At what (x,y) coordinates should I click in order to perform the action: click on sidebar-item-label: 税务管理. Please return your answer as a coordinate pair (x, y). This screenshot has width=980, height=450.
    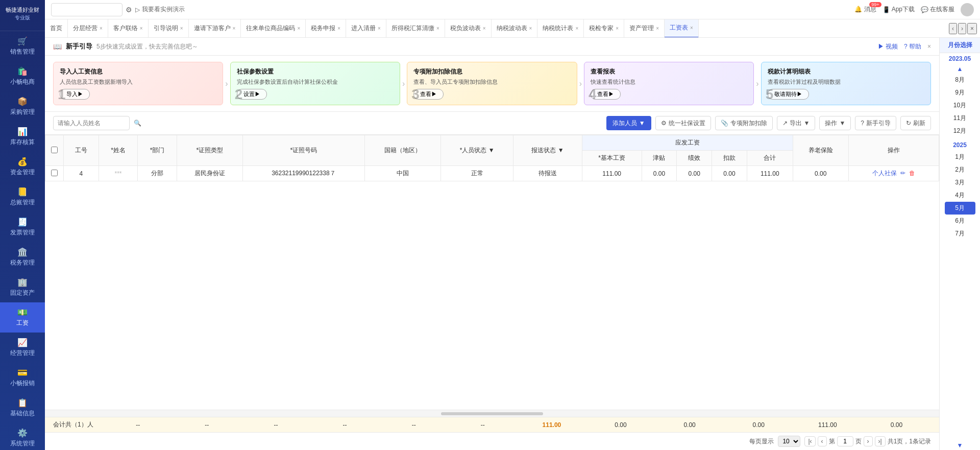
    Looking at the image, I should click on (22, 263).